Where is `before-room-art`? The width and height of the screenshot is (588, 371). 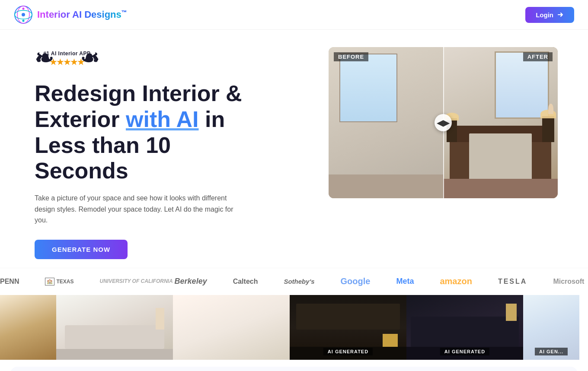
before-room-art is located at coordinates (386, 123).